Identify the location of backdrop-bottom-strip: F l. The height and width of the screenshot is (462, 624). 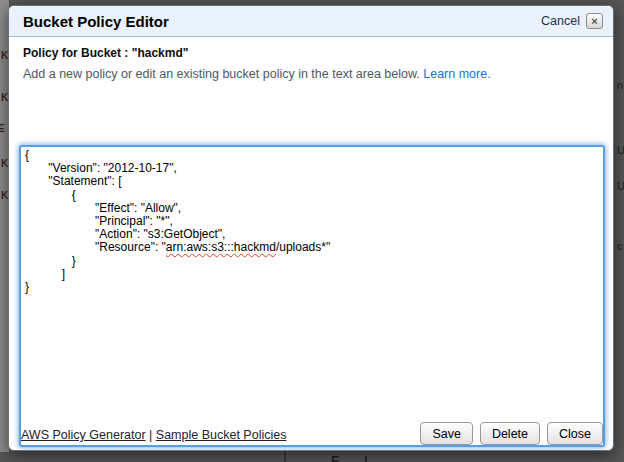
(312, 456).